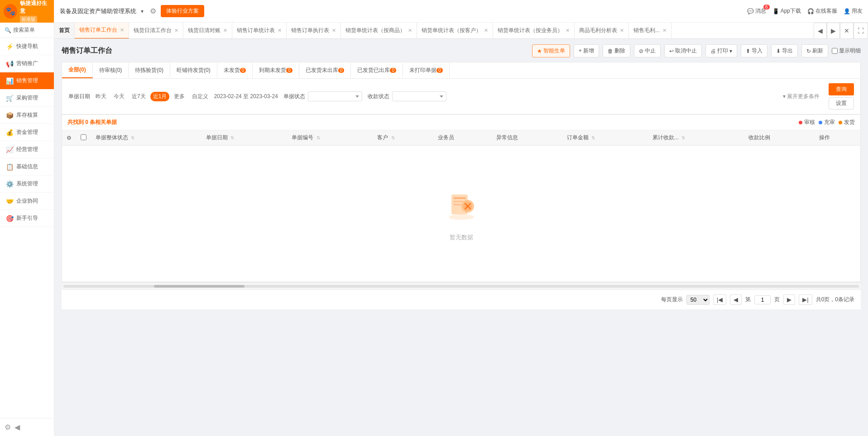 Image resolution: width=868 pixels, height=436 pixels. What do you see at coordinates (314, 31) in the screenshot?
I see `tab-sales-exec: 销售订单执行表 ✕` at bounding box center [314, 31].